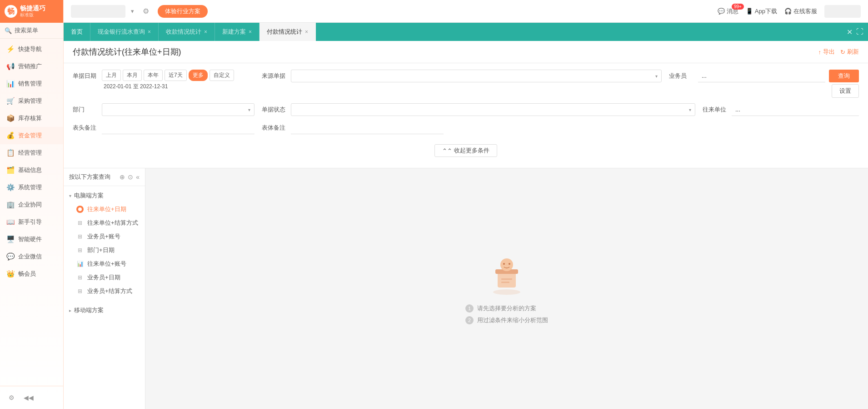 The width and height of the screenshot is (868, 409). Describe the element at coordinates (8, 31) in the screenshot. I see `search-icon: 🔍` at that location.